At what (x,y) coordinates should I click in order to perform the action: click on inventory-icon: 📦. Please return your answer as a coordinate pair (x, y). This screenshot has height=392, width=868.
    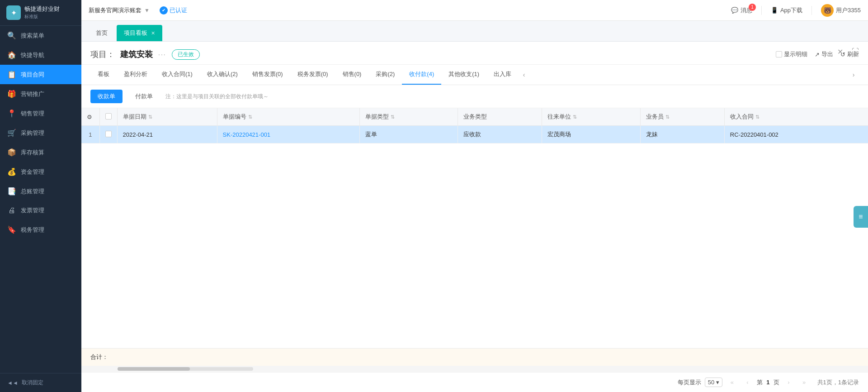
    Looking at the image, I should click on (12, 152).